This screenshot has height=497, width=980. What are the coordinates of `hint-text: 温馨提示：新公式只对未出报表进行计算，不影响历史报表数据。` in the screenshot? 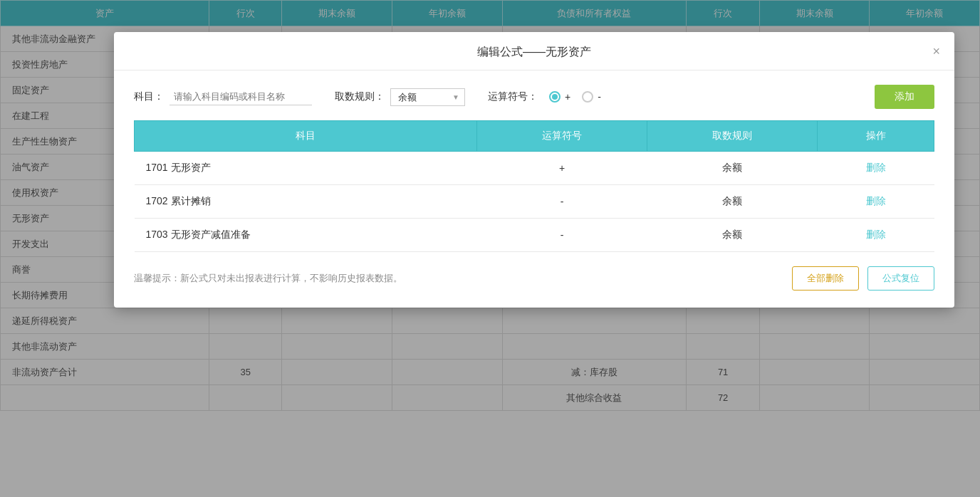 It's located at (268, 278).